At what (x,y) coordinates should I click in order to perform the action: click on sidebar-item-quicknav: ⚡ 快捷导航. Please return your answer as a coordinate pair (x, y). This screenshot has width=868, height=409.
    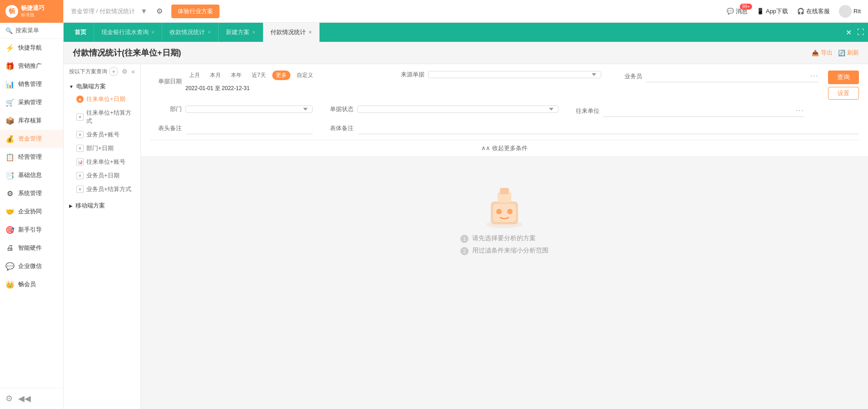
    Looking at the image, I should click on (32, 48).